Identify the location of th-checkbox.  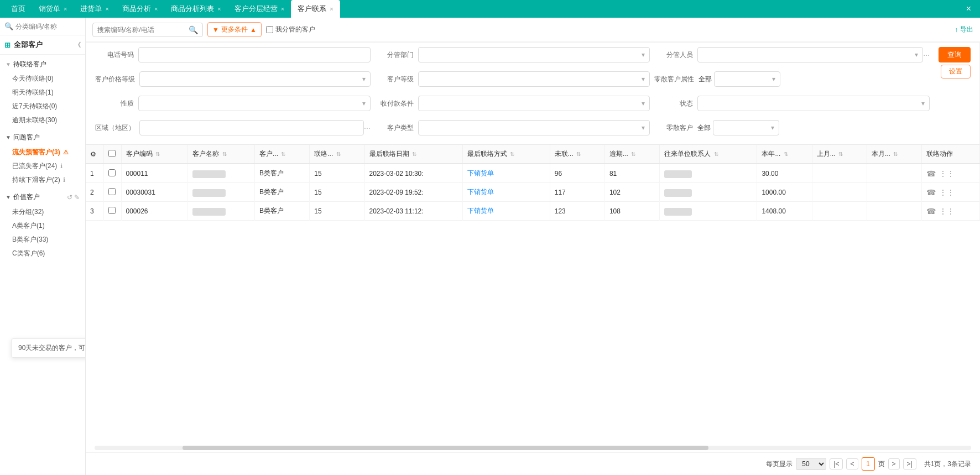
(112, 154).